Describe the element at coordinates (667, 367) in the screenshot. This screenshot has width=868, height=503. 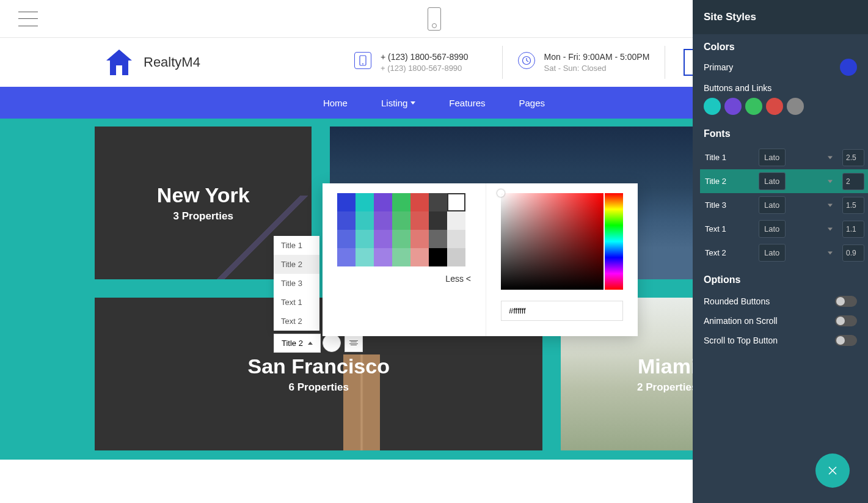
I see `card-title: Miami` at that location.